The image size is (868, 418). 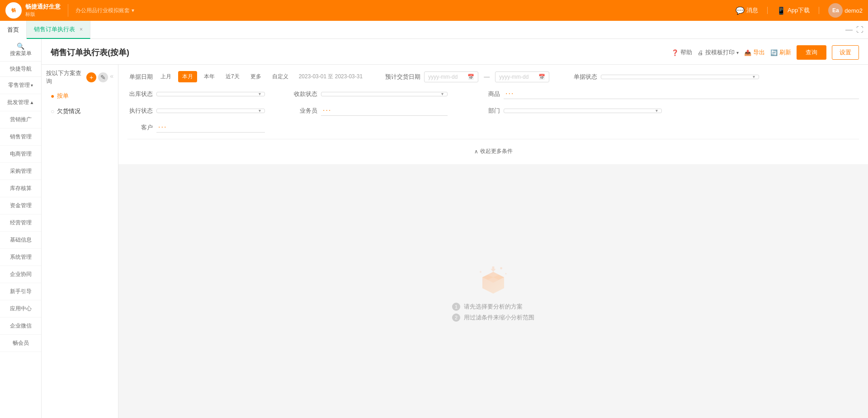 I want to click on empty-state: 1 请先选择要分析的方案 2 用过滤条件来缩小分析范围, so click(x=493, y=291).